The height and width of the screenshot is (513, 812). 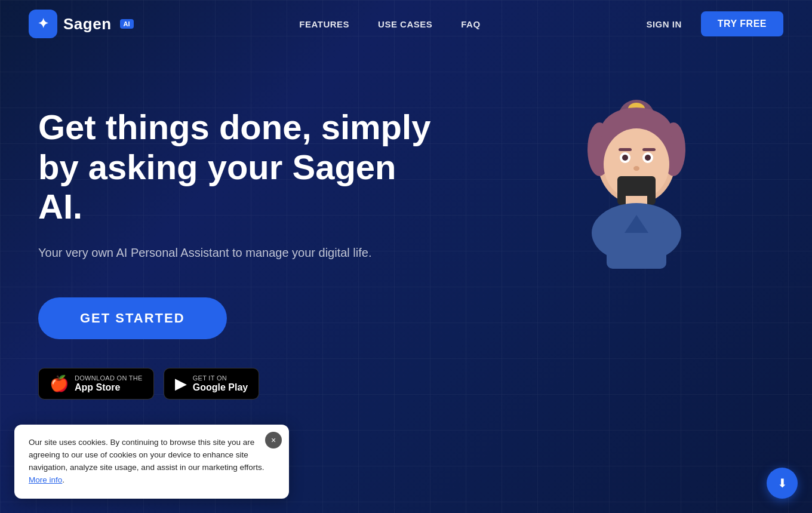 I want to click on cookie-text: Our site uses cookies. By continuing to …, so click(x=152, y=462).